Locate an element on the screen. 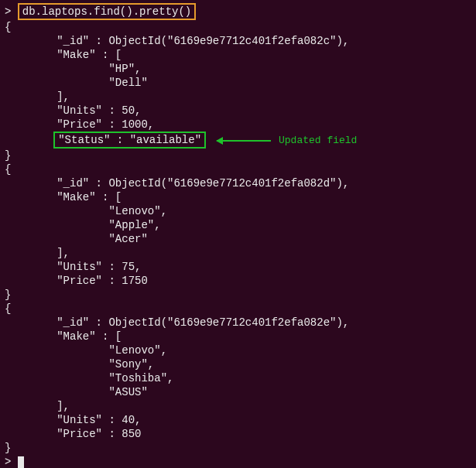 Image resolution: width=476 pixels, height=468 pixels. doc2-make-1: "Apple", is located at coordinates (238, 225).